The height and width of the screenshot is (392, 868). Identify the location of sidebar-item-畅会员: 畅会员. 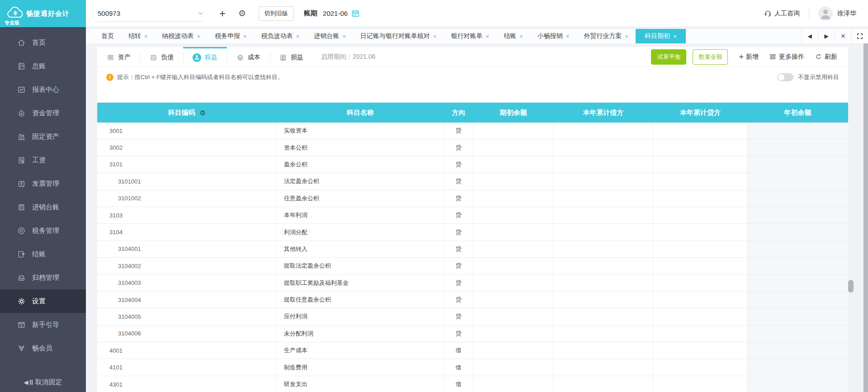
(43, 348).